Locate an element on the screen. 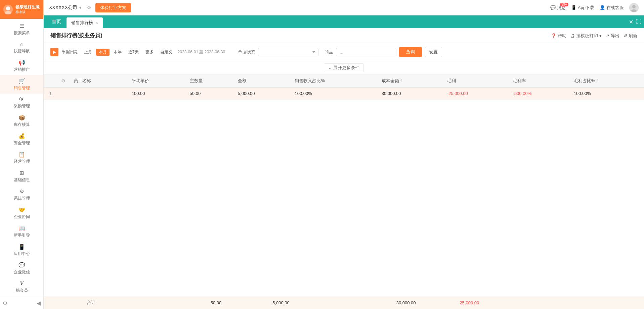 The width and height of the screenshot is (644, 309). sidebar-item-marketing: 📢 营销推广 is located at coordinates (22, 66).